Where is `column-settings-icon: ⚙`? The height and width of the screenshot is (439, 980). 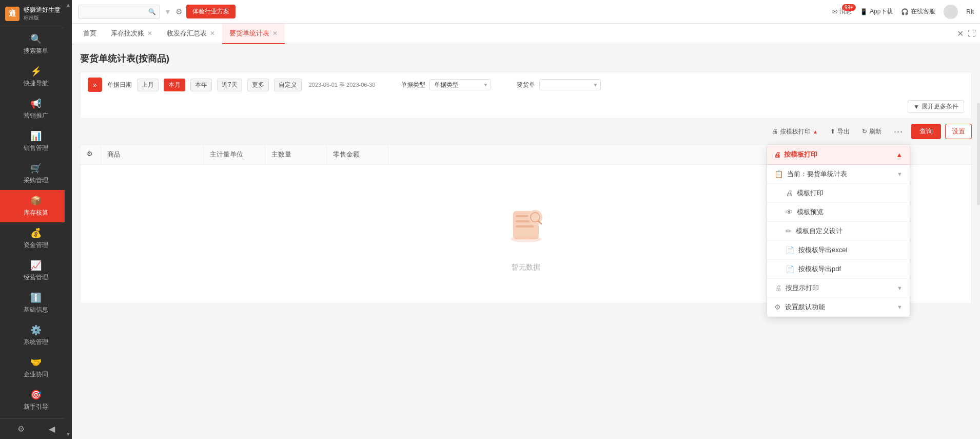
column-settings-icon: ⚙ is located at coordinates (90, 154).